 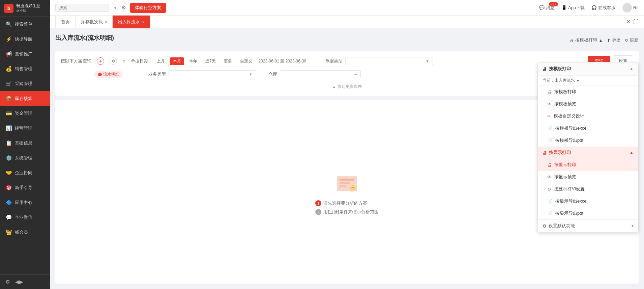 I want to click on warehouse-select: ···, so click(x=320, y=74).